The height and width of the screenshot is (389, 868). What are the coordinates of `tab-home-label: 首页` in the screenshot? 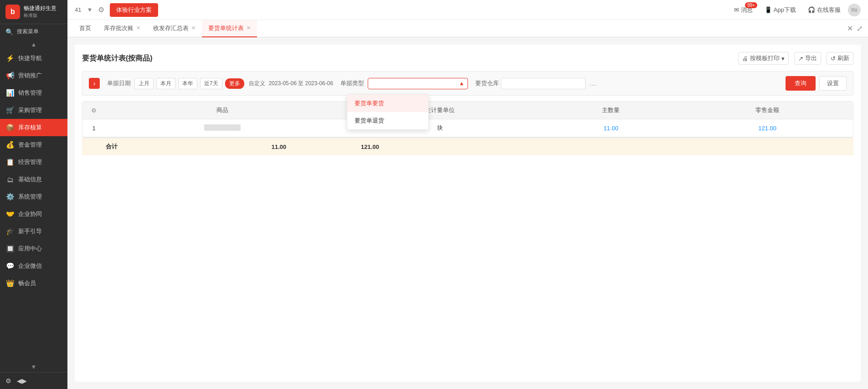 It's located at (85, 28).